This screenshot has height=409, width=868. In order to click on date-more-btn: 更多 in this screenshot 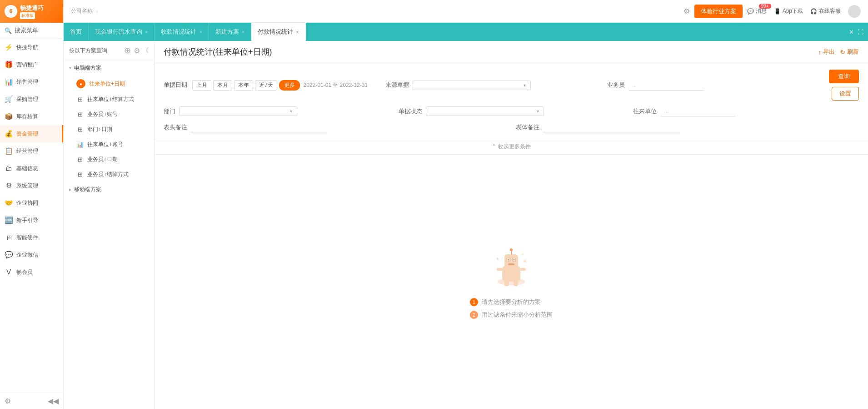, I will do `click(289, 86)`.